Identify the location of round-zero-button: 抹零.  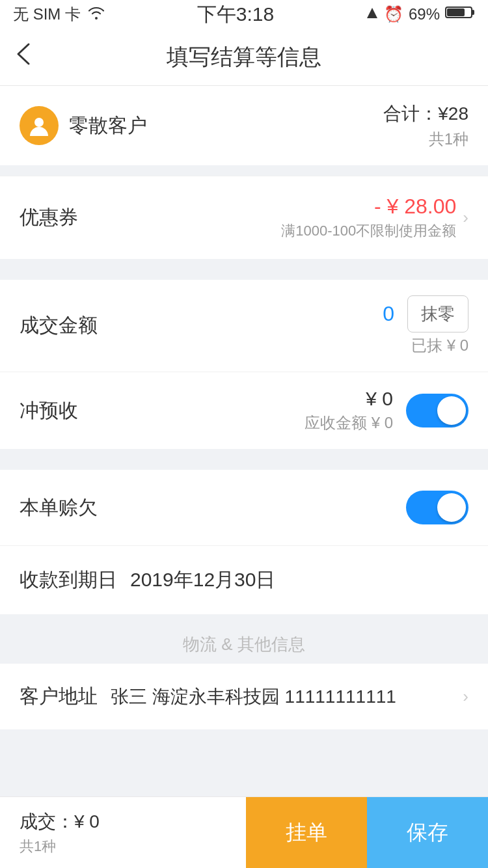
(438, 314).